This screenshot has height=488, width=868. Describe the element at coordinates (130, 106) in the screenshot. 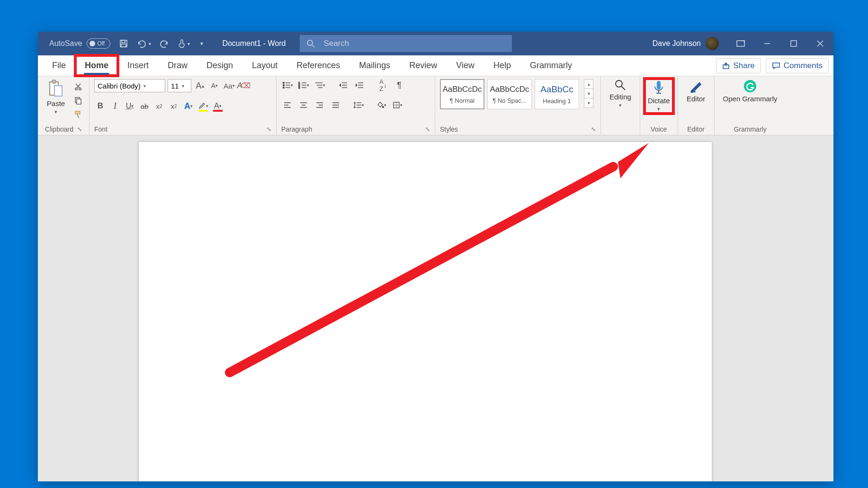

I see `underline-button: U▾` at that location.